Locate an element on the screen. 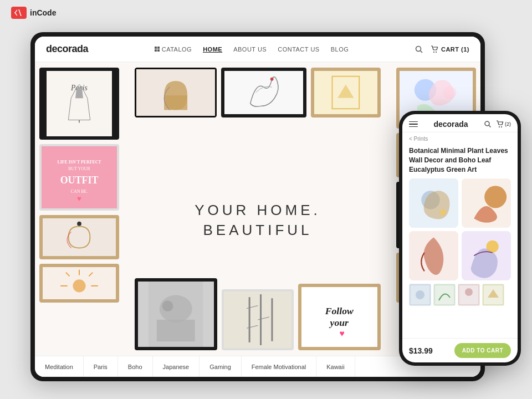 The image size is (532, 399). art-col-left: Paris LIFE ISN'T PERFECT BUT YOUR is located at coordinates (79, 209).